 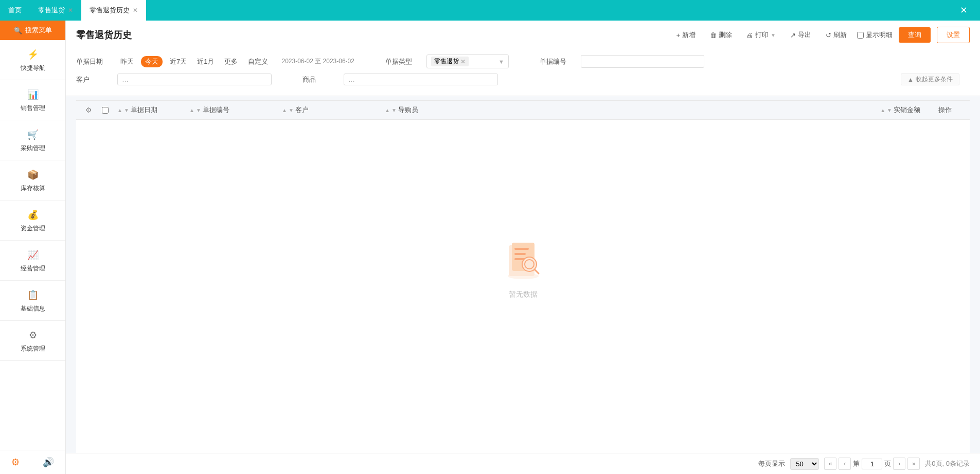 What do you see at coordinates (127, 62) in the screenshot?
I see `date-yesterday-btn: 昨天` at bounding box center [127, 62].